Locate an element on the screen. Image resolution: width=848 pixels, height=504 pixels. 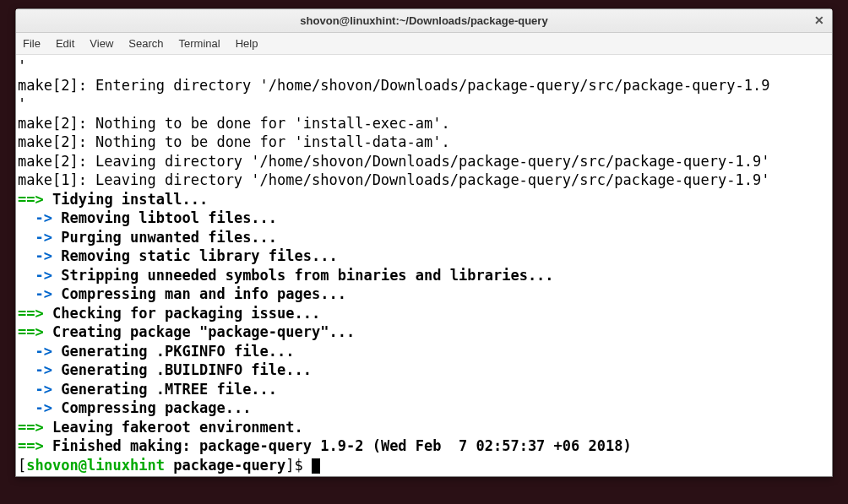
terminal-line: ==> Finished making: package-query 1.9-2… is located at coordinates (424, 446).